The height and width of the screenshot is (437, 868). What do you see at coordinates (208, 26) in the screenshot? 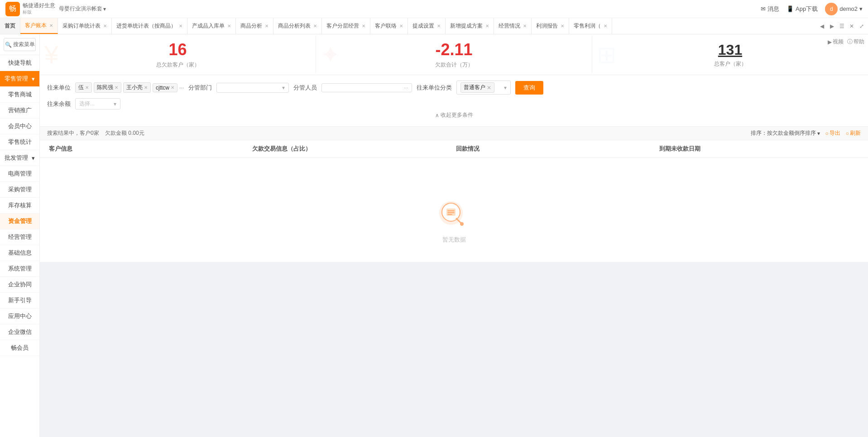
I see `product-in-tab-label: 产成品入库单` at bounding box center [208, 26].